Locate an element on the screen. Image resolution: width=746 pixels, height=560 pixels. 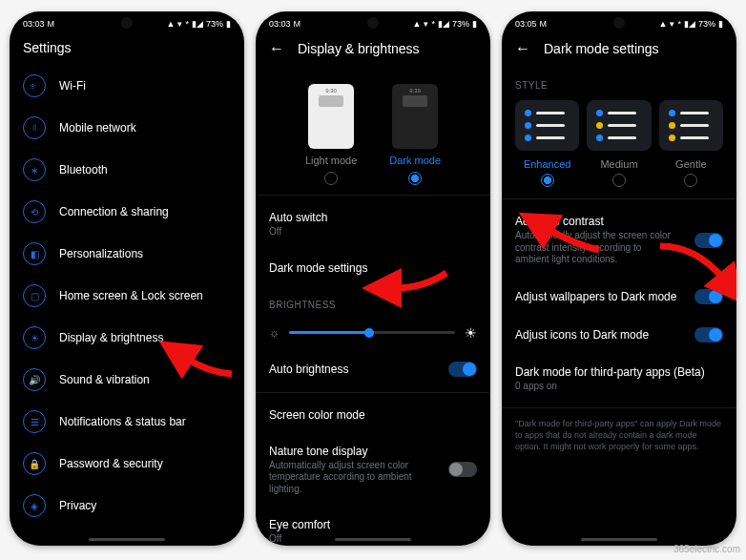
slider-thumb is located at coordinates (369, 333).